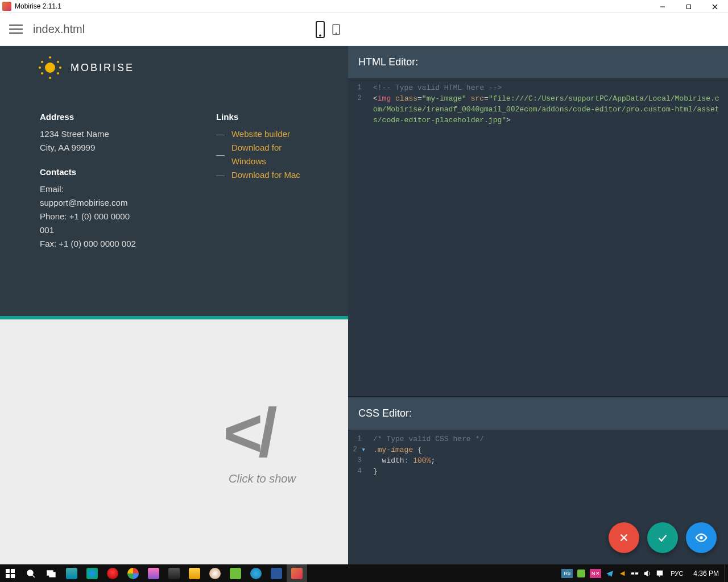 The image size is (728, 582). Describe the element at coordinates (677, 573) in the screenshot. I see `tray-language: РУС` at that location.